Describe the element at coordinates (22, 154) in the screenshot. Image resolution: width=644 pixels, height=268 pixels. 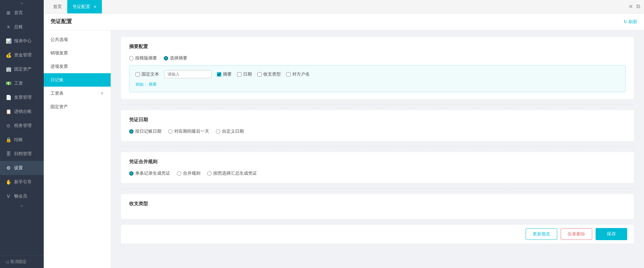
I see `sidebar-item-archive: 🗄 归档管理` at that location.